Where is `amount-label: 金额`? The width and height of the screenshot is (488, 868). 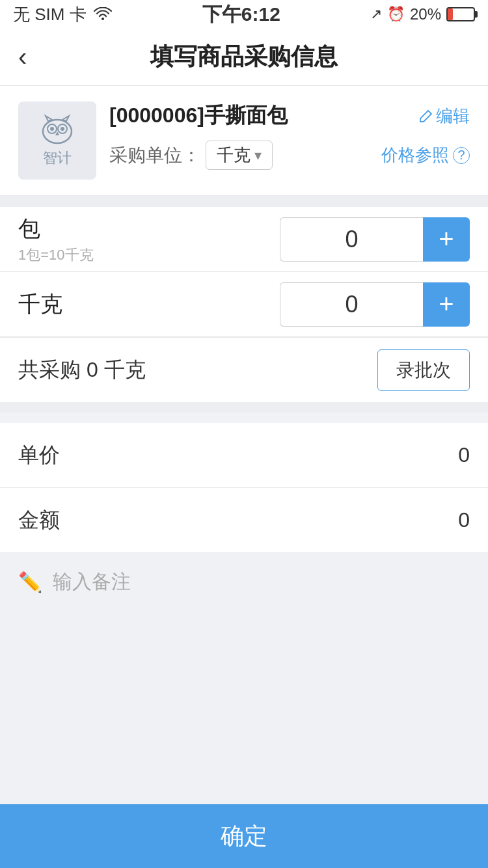 amount-label: 金额 is located at coordinates (39, 521).